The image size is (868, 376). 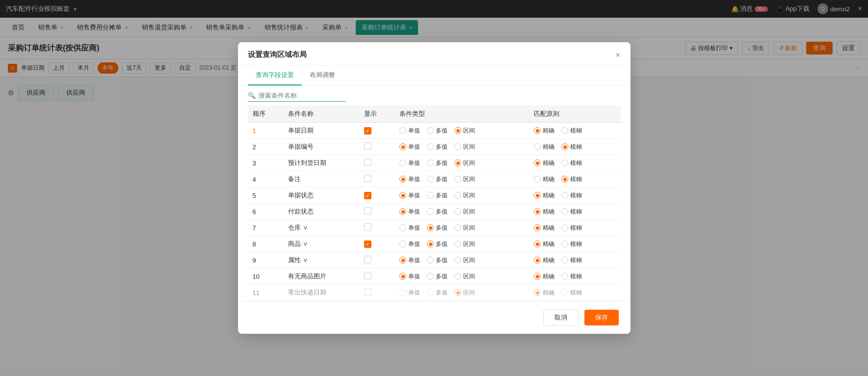 What do you see at coordinates (322, 76) in the screenshot?
I see `tab-layout-adjust: 布局调整` at bounding box center [322, 76].